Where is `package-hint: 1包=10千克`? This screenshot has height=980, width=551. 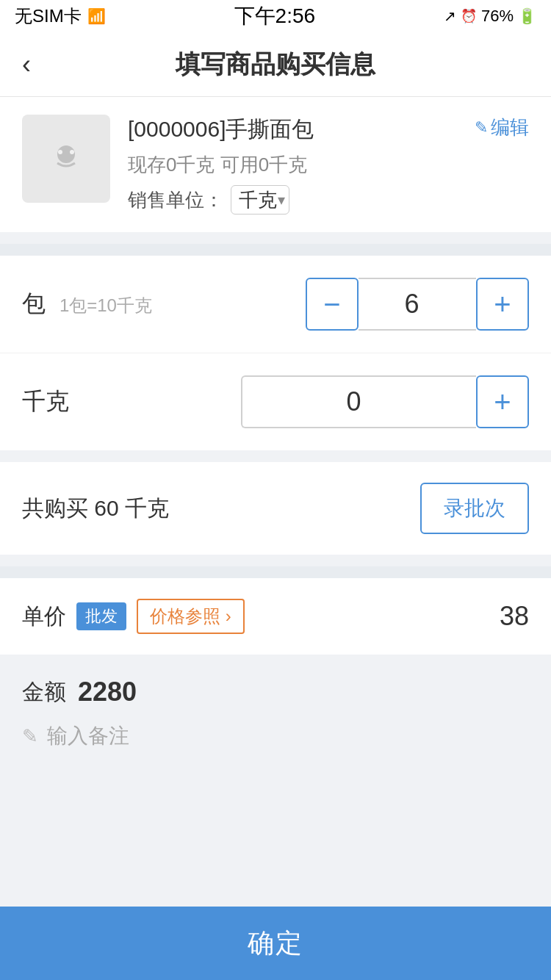 package-hint: 1包=10千克 is located at coordinates (106, 306).